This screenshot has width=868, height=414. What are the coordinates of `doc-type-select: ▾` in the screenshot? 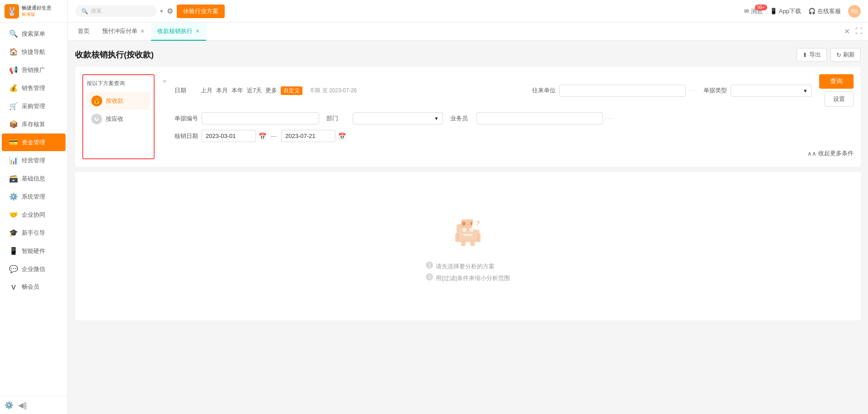 It's located at (771, 90).